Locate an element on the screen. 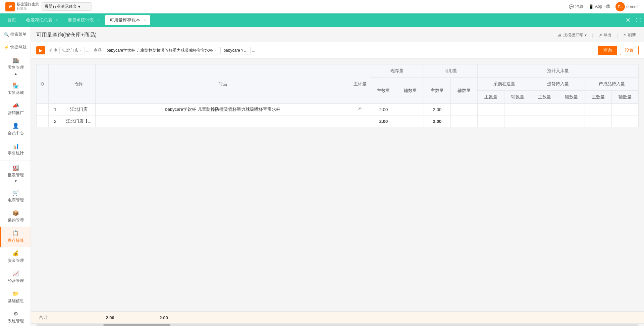  tab-home: 首页 is located at coordinates (12, 20).